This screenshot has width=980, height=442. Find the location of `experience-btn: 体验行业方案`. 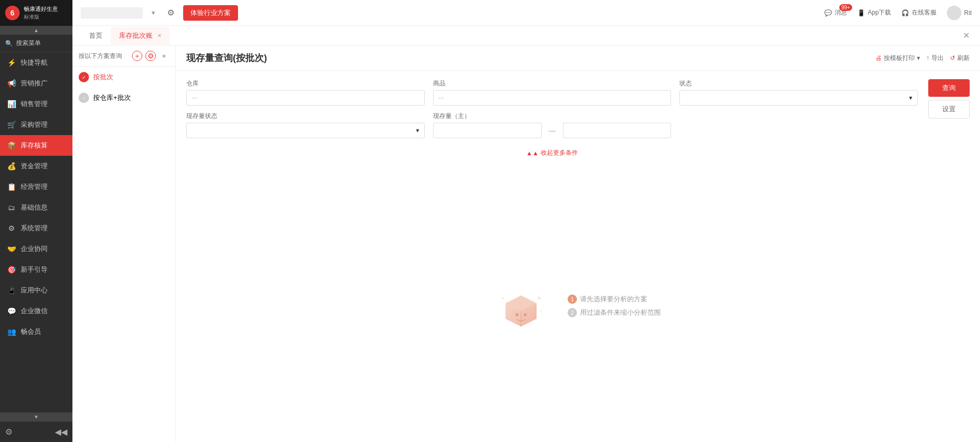

experience-btn: 体验行业方案 is located at coordinates (211, 13).